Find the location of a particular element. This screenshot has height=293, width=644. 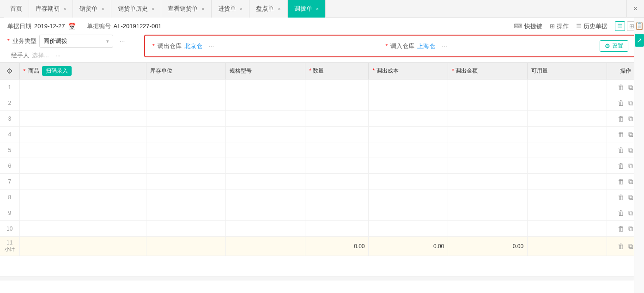

tab-purchase-order-close: × is located at coordinates (241, 9).